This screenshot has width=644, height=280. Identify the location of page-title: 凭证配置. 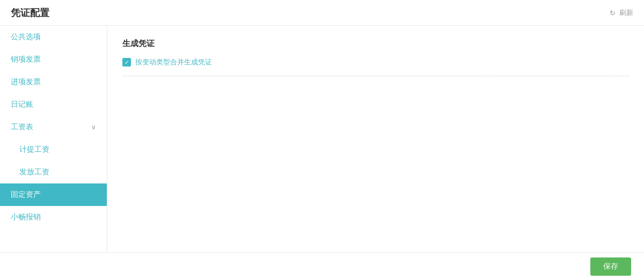
(30, 13).